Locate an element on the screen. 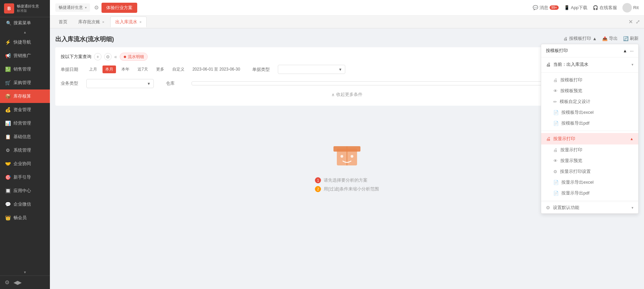  export-btn: 📤 导出 is located at coordinates (610, 38).